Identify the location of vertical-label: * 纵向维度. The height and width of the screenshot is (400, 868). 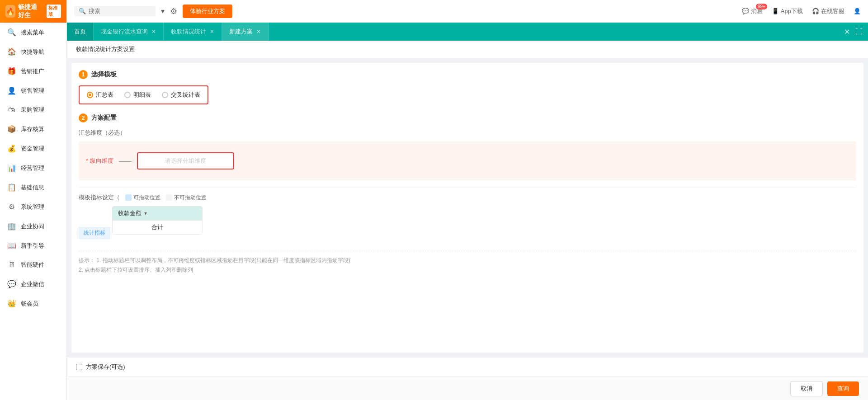
(99, 161).